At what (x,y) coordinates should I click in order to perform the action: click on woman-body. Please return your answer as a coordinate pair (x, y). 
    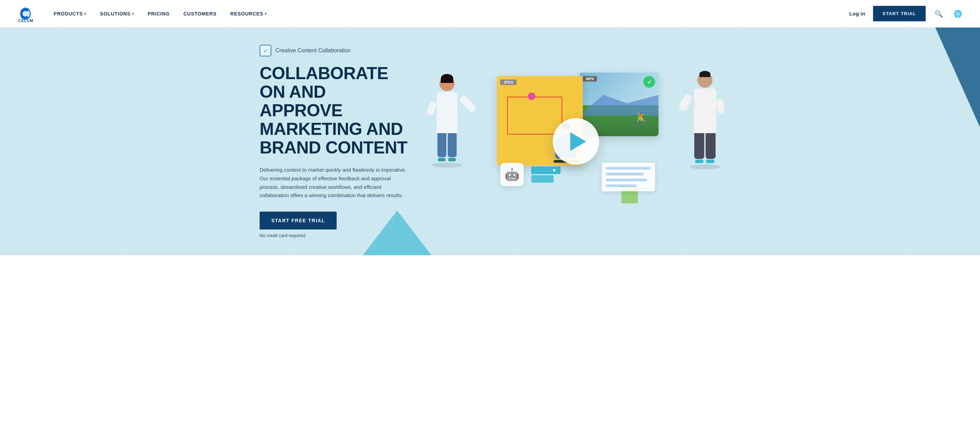
    Looking at the image, I should click on (447, 113).